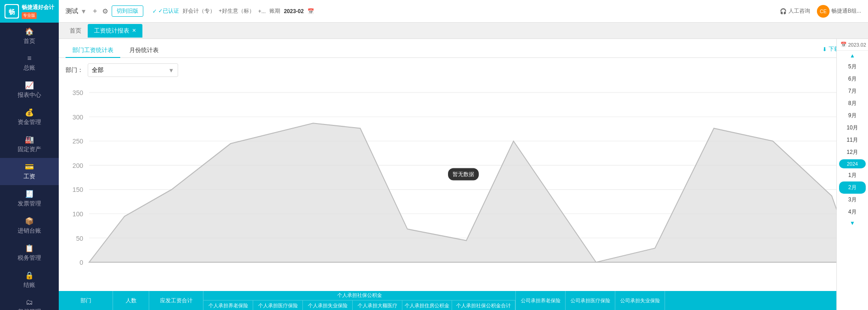 The image size is (868, 310). I want to click on tab-payroll-report: 工资统计报表 ✕, so click(115, 31).